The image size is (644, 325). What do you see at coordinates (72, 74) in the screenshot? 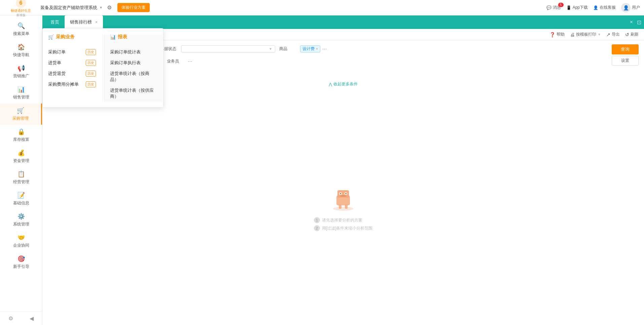
I see `dropdown-item-return: 进货退货 历史` at bounding box center [72, 74].